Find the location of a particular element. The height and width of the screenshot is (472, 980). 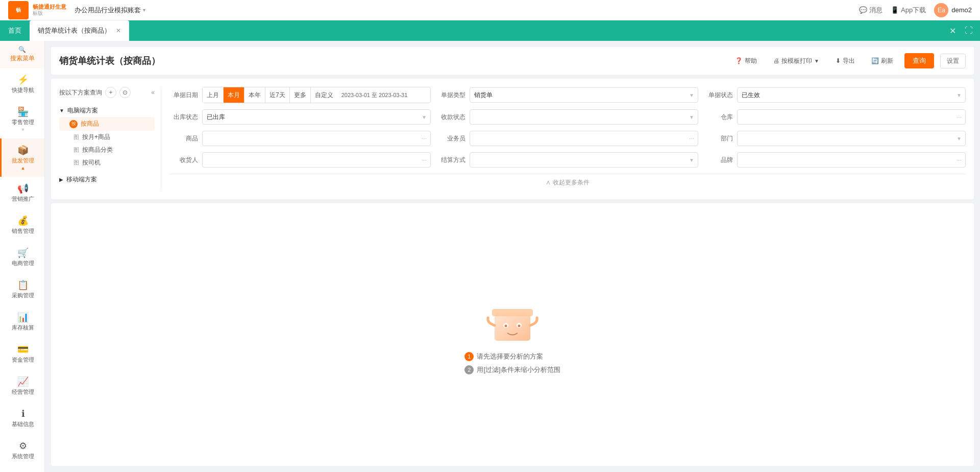

payment-status-select is located at coordinates (584, 117).